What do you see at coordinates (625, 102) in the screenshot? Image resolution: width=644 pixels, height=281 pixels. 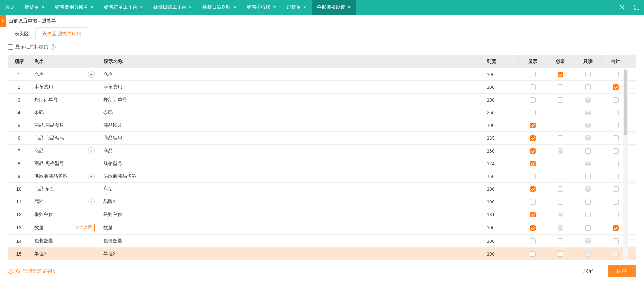 I see `scrollbar-thumb` at bounding box center [625, 102].